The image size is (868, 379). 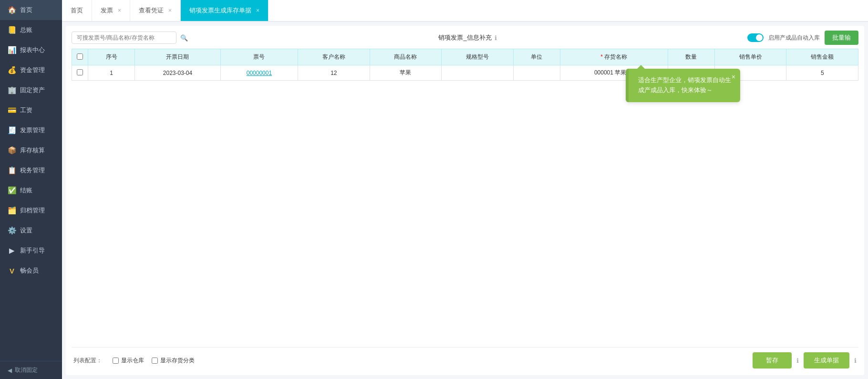 What do you see at coordinates (220, 11) in the screenshot?
I see `tab-stock-label: 销项发票生成库存单据` at bounding box center [220, 11].